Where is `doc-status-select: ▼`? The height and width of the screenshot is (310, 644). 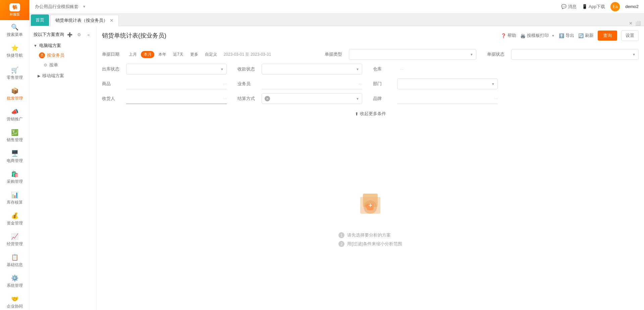 doc-status-select: ▼ is located at coordinates (575, 54).